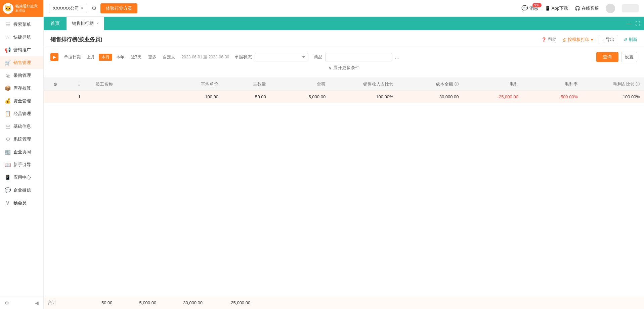  What do you see at coordinates (282, 57) in the screenshot?
I see `status-select` at bounding box center [282, 57].